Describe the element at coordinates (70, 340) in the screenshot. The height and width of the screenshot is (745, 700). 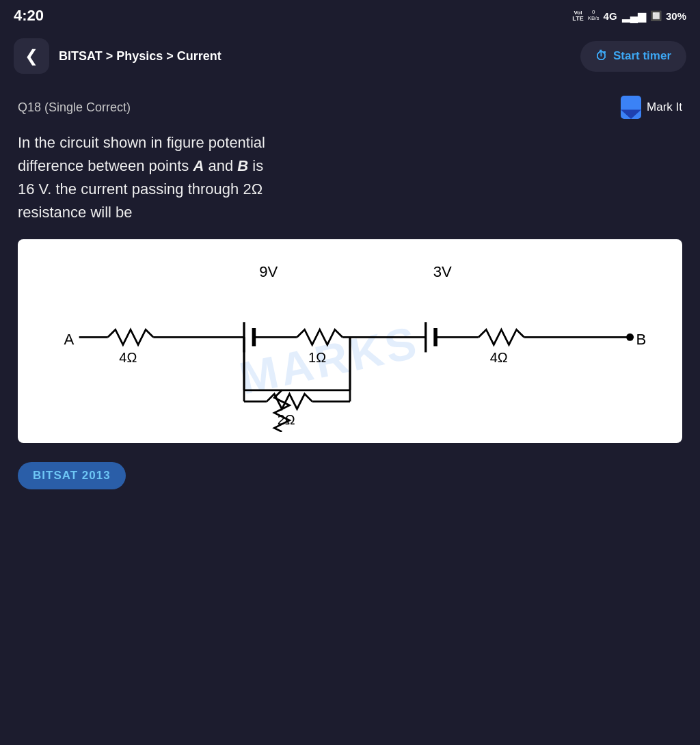
I see `svg-text: A` at that location.